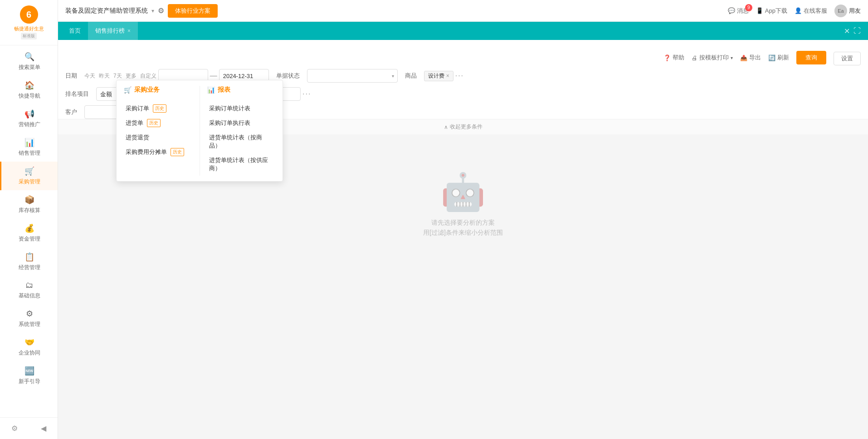 The image size is (868, 439). I want to click on dropdown-item-purchase-order-exec: 采购订单执行表, so click(241, 123).